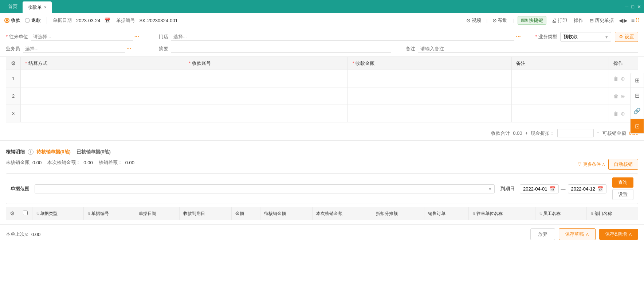 Image resolution: width=644 pixels, height=290 pixels. What do you see at coordinates (602, 20) in the screenshot?
I see `history-btn: ⊟ 历史单据` at bounding box center [602, 20].